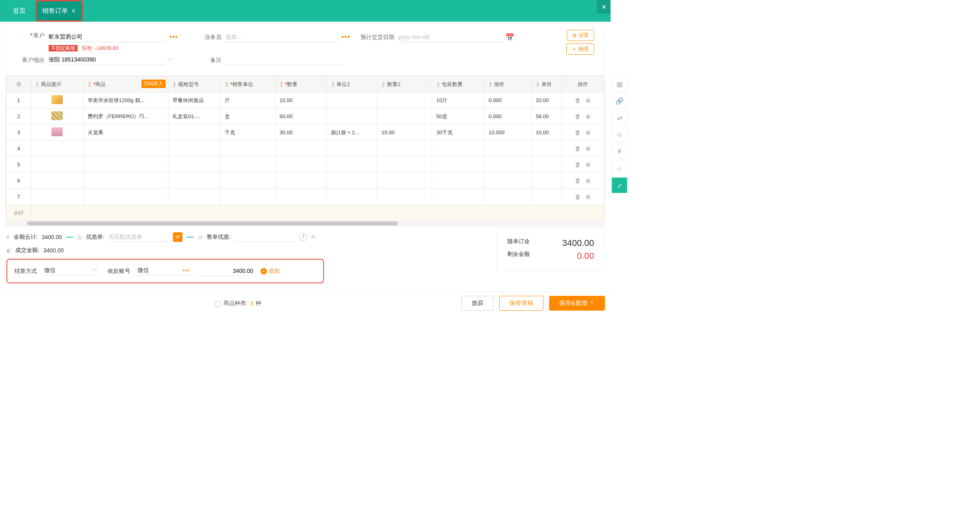 The image size is (980, 512). Describe the element at coordinates (547, 133) in the screenshot. I see `row-price: 10.00` at that location.